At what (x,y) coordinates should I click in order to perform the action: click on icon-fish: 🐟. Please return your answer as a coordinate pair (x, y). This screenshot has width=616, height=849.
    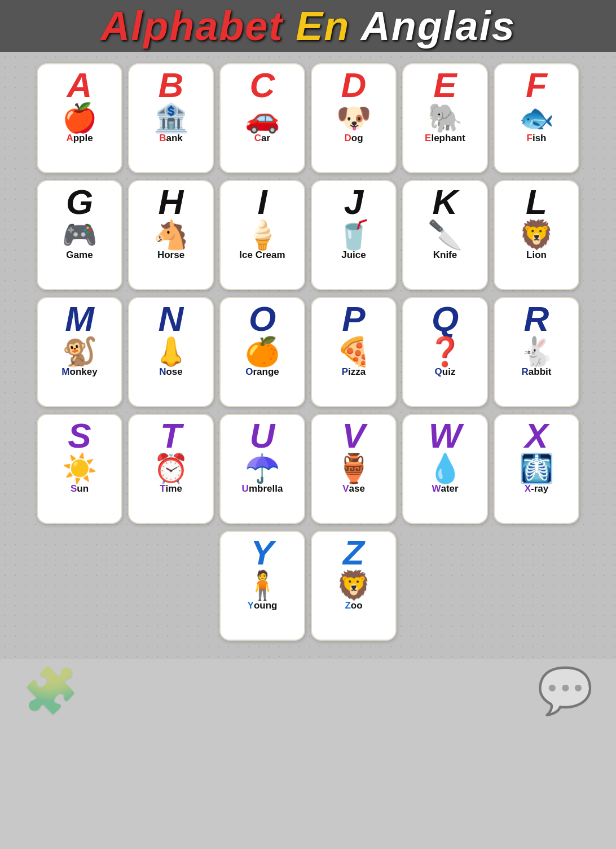
    Looking at the image, I should click on (536, 118).